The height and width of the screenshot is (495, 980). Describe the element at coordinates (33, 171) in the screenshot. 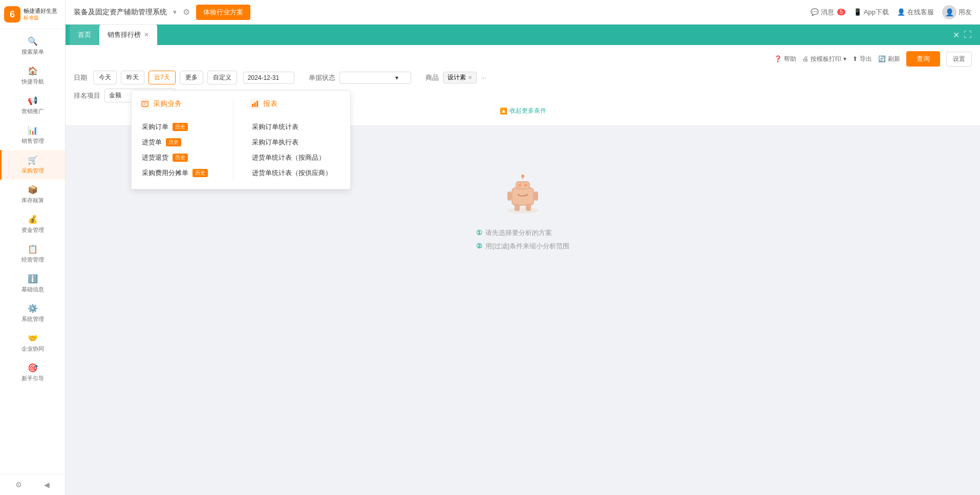

I see `sidebar-item-purchase-label: 采购管理` at that location.